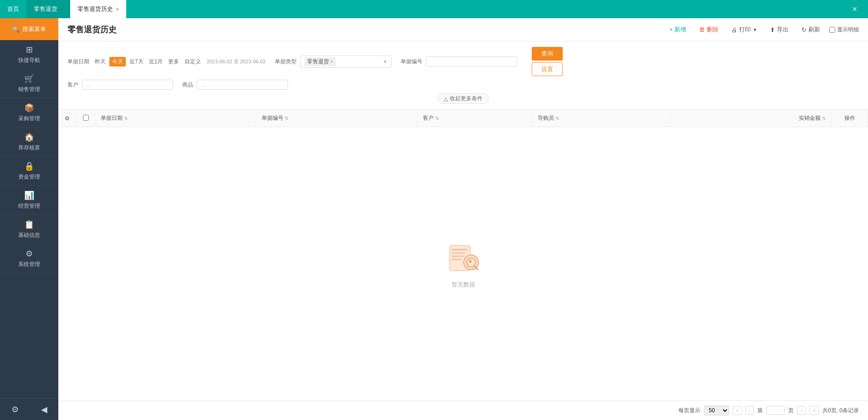  I want to click on customer-label: 客户, so click(73, 85).